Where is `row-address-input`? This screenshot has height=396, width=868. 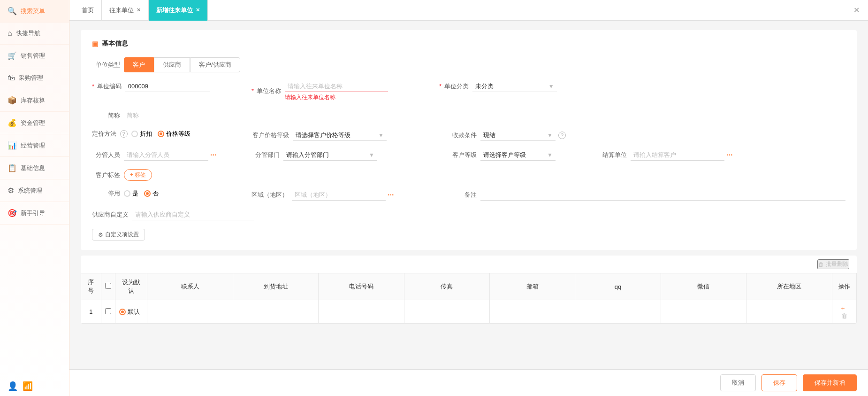 row-address-input is located at coordinates (276, 312).